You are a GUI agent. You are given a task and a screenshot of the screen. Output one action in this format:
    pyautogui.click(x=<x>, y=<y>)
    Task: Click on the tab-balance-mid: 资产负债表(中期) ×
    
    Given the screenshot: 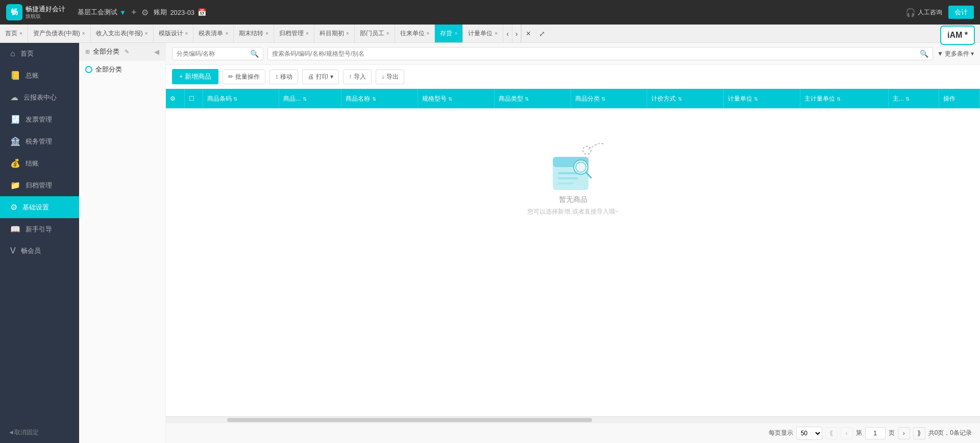 What is the action you would take?
    pyautogui.click(x=59, y=34)
    